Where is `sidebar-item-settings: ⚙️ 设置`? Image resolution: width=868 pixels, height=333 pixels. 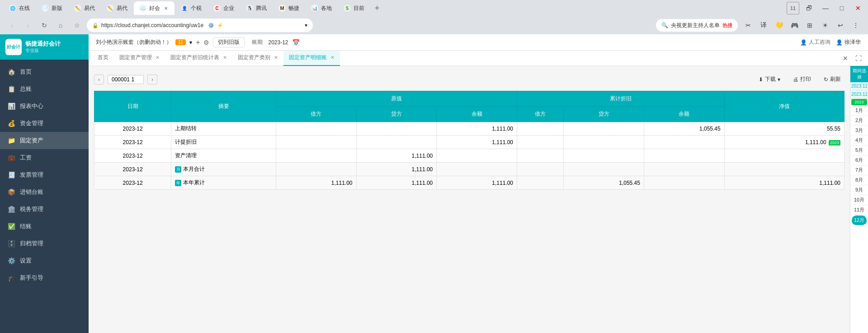
sidebar-item-settings: ⚙️ 设置 is located at coordinates (44, 261).